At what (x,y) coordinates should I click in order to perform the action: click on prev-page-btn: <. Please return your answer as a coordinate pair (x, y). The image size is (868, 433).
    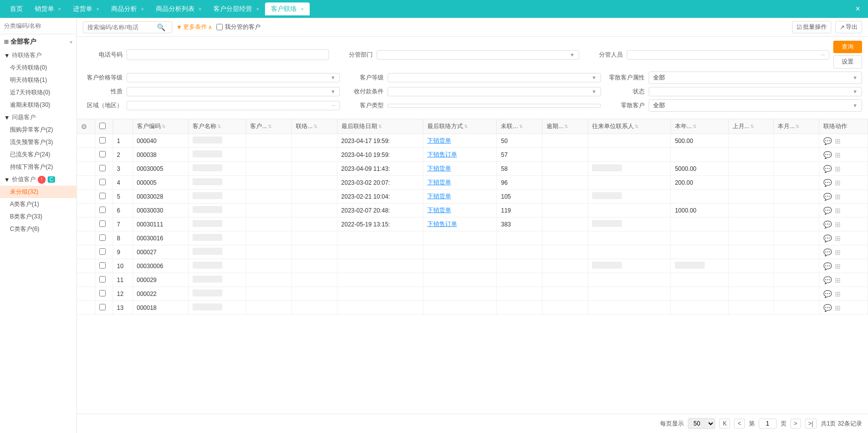
    Looking at the image, I should click on (739, 424).